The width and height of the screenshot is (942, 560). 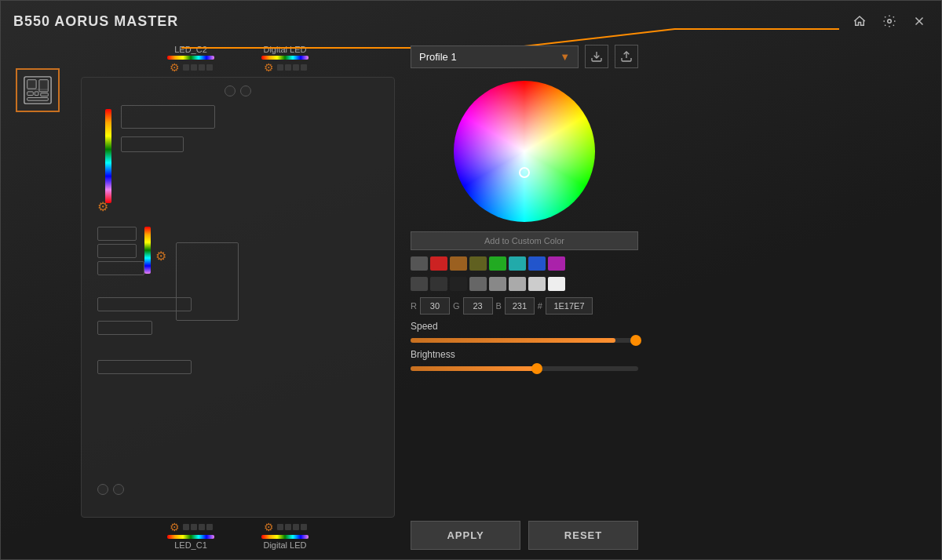 What do you see at coordinates (292, 527) in the screenshot?
I see `digital-led-bottom-dots` at bounding box center [292, 527].